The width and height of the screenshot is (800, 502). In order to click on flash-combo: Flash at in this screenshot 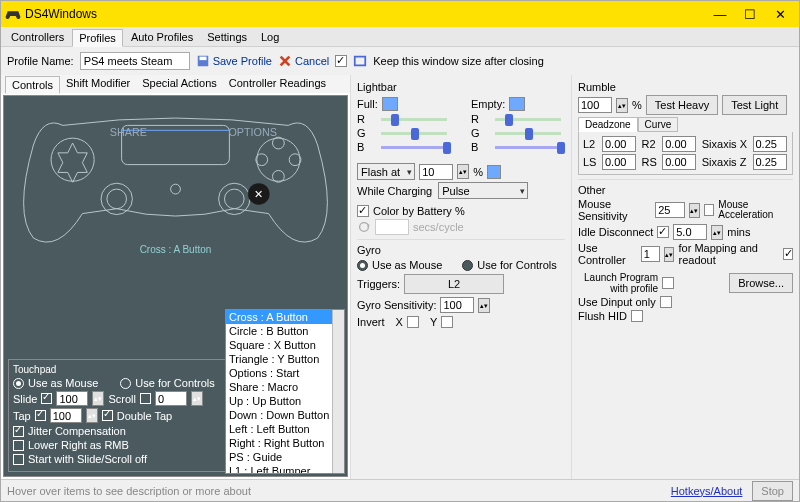, I will do `click(386, 172)`.